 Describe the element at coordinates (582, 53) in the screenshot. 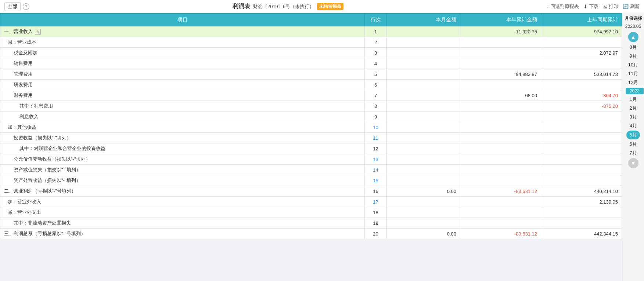

I see `table-row-lastyear: 2,072.97` at that location.